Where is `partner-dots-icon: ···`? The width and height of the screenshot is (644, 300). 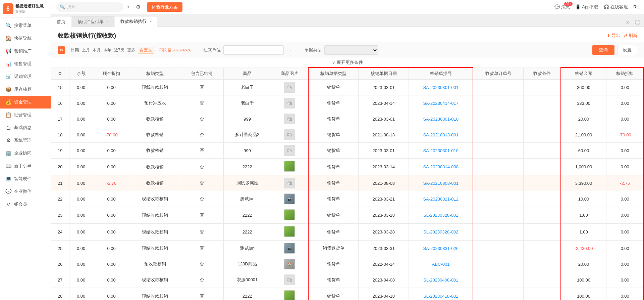 partner-dots-icon: ··· is located at coordinates (289, 50).